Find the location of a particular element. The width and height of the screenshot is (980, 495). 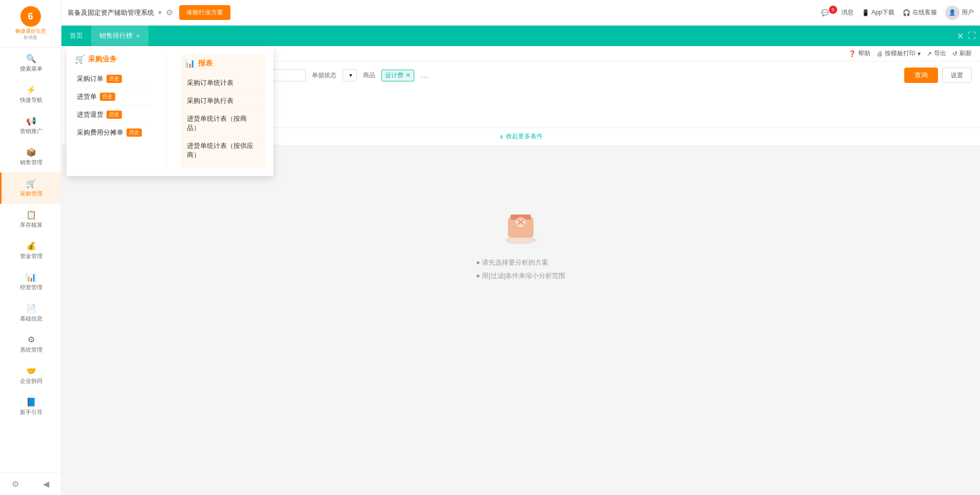

purchase-order-exec-item: 采购订单执行表 is located at coordinates (223, 101).